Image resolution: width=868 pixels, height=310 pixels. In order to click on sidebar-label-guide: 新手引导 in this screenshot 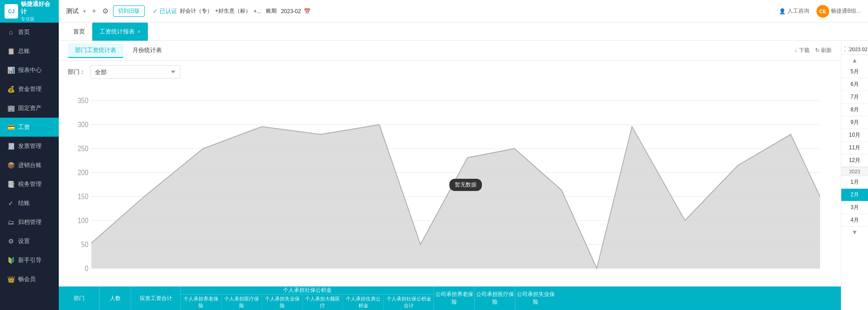, I will do `click(30, 260)`.